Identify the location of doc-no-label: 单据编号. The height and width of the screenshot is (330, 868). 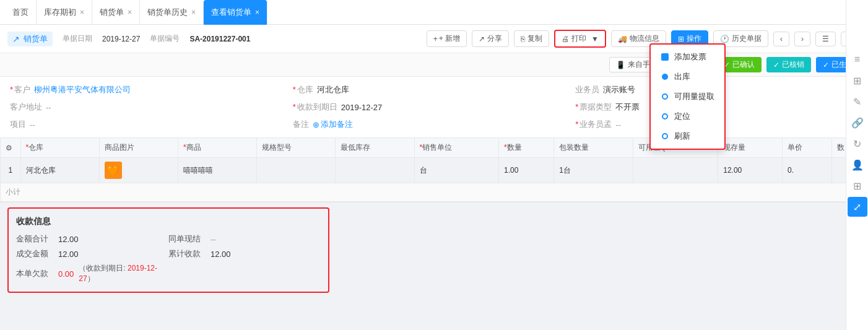
(165, 38).